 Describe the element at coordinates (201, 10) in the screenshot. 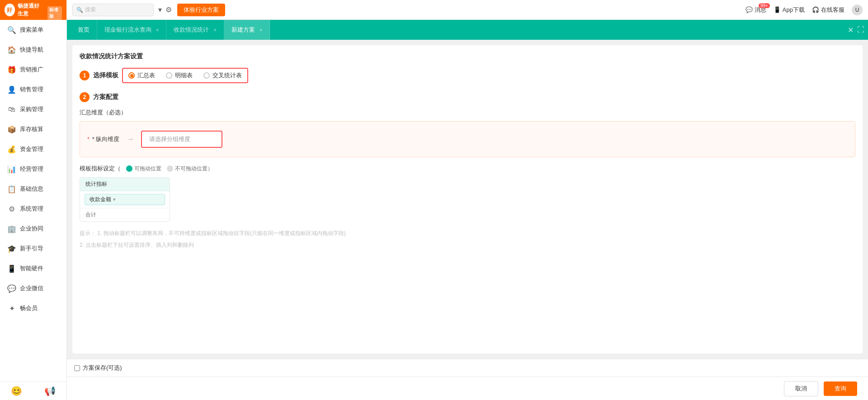

I see `industry-solution-button: 体验行业方案` at that location.